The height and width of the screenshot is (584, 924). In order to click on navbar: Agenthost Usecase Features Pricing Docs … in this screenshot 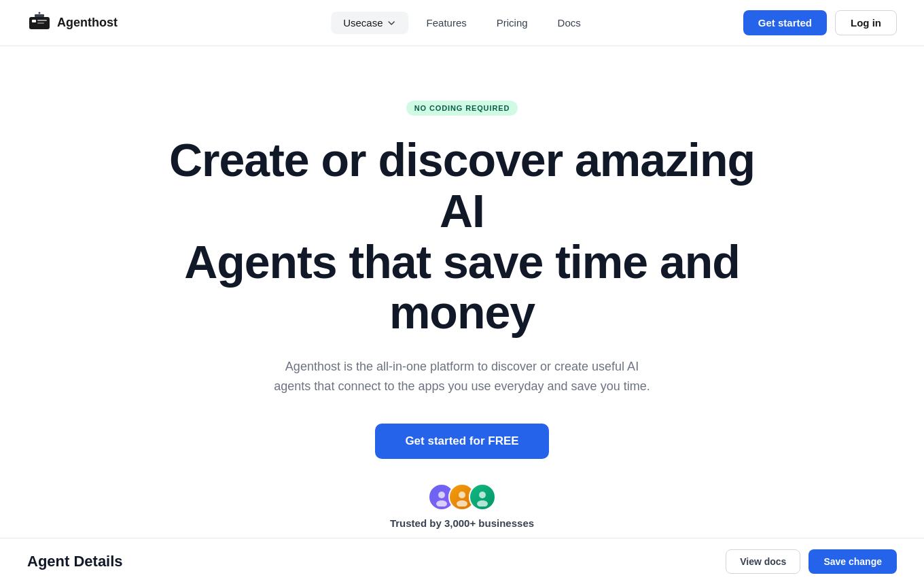, I will do `click(462, 23)`.